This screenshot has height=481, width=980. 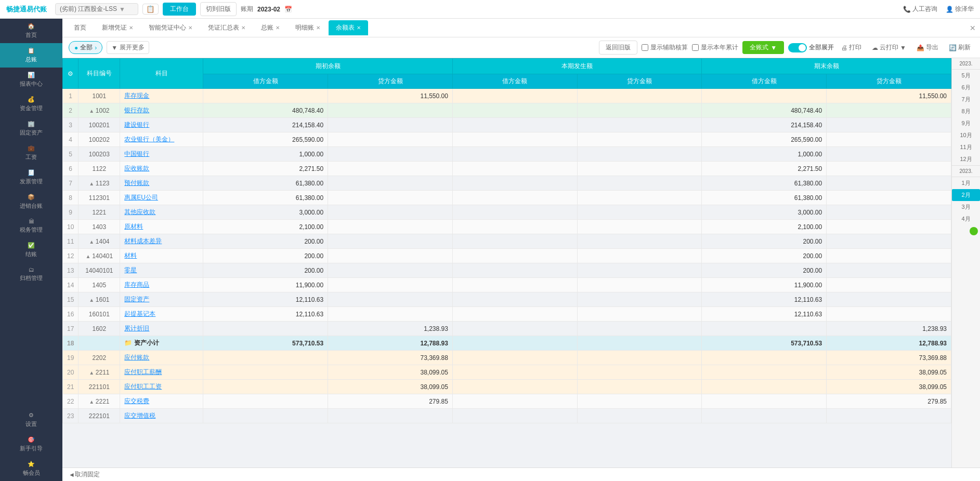 What do you see at coordinates (966, 87) in the screenshot?
I see `month-6: 6月` at bounding box center [966, 87].